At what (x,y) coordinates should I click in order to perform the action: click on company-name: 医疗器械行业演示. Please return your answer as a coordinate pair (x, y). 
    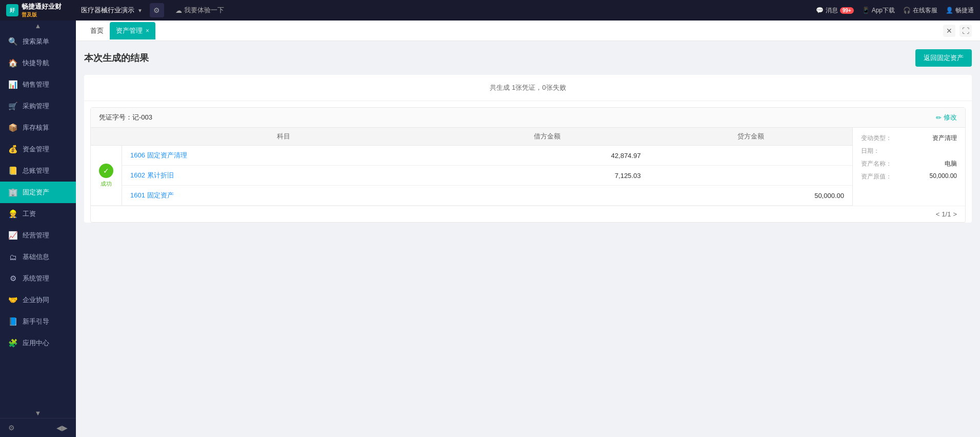
    Looking at the image, I should click on (108, 10).